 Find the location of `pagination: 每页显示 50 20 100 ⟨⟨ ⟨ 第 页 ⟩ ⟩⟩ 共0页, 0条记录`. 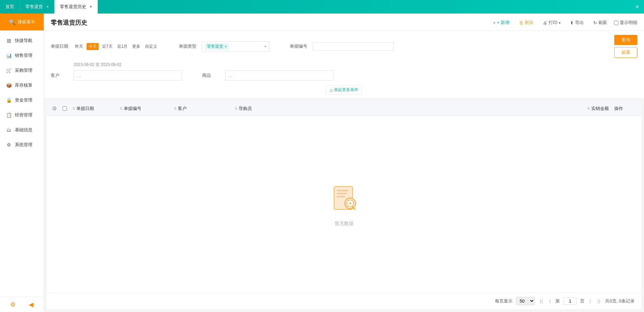

pagination: 每页显示 50 20 100 ⟨⟨ ⟨ 第 页 ⟩ ⟩⟩ 共0页, 0条记录 is located at coordinates (344, 301).